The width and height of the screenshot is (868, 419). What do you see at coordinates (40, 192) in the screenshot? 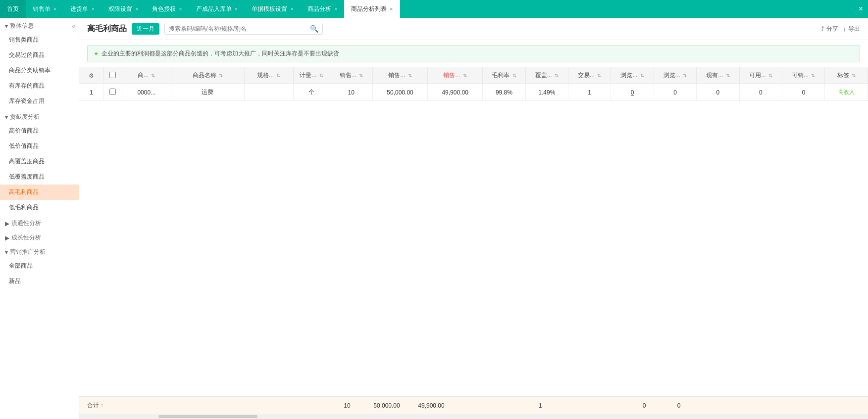
I see `sidebar-item-high-margin: 高毛利商品` at bounding box center [40, 192].